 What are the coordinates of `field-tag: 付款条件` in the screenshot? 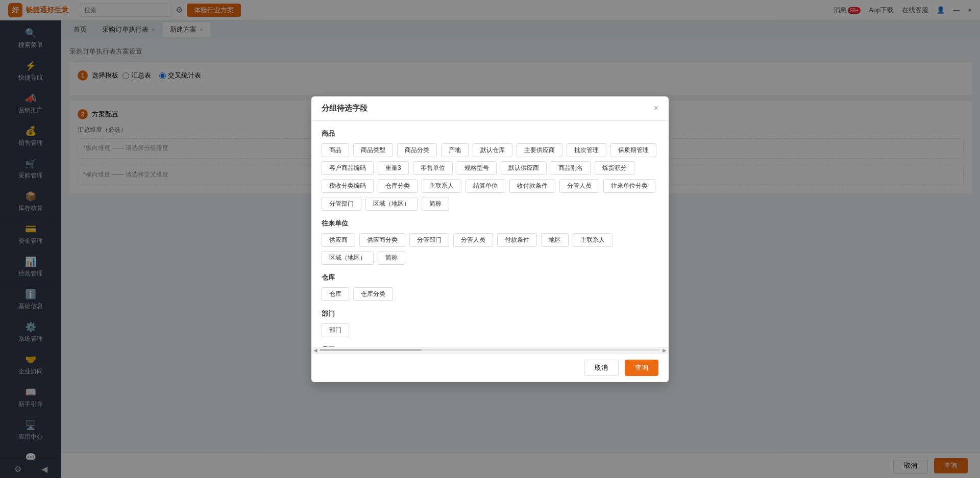 It's located at (517, 240).